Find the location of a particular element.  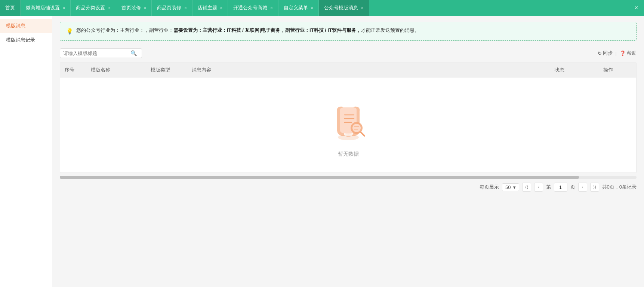

help-icon: ❓ is located at coordinates (623, 53).